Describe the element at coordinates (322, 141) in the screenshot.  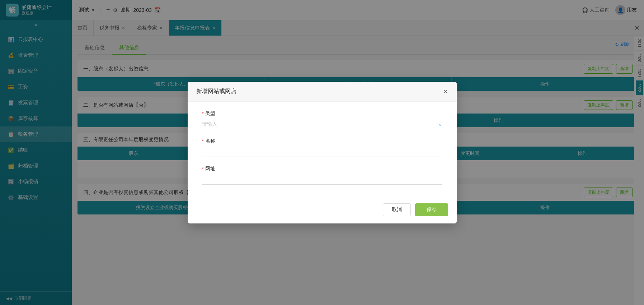
I see `form-label-name: * 名称` at that location.